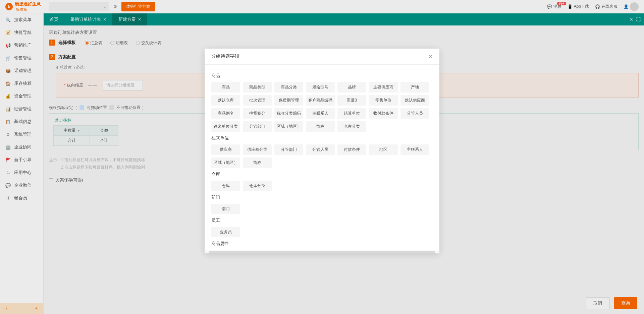  What do you see at coordinates (257, 113) in the screenshot?
I see `field-chip: 摔货积分` at bounding box center [257, 113].